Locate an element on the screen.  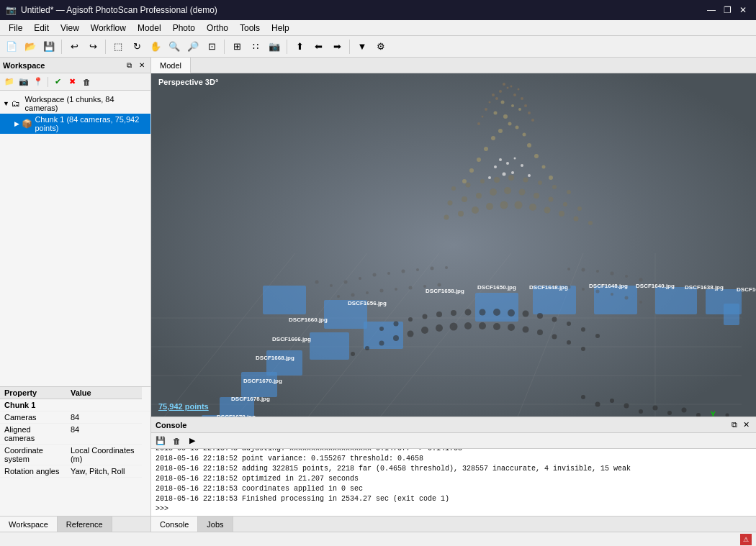
workspace-float-button: ⧉ is located at coordinates (129, 65).